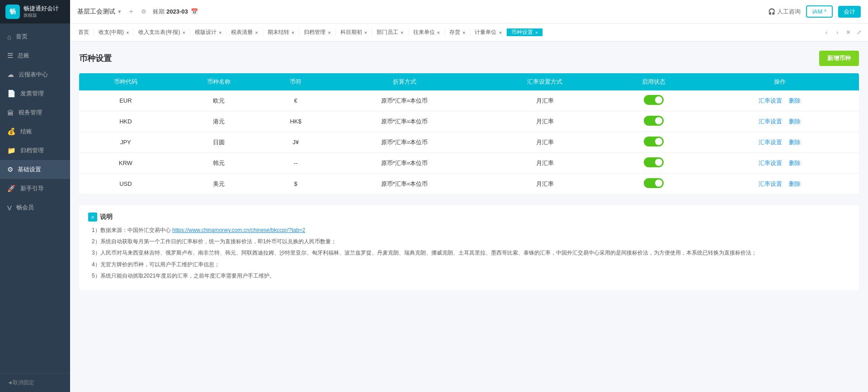  Describe the element at coordinates (24, 56) in the screenshot. I see `sidebar-item-ledger-label: 总账` at that location.